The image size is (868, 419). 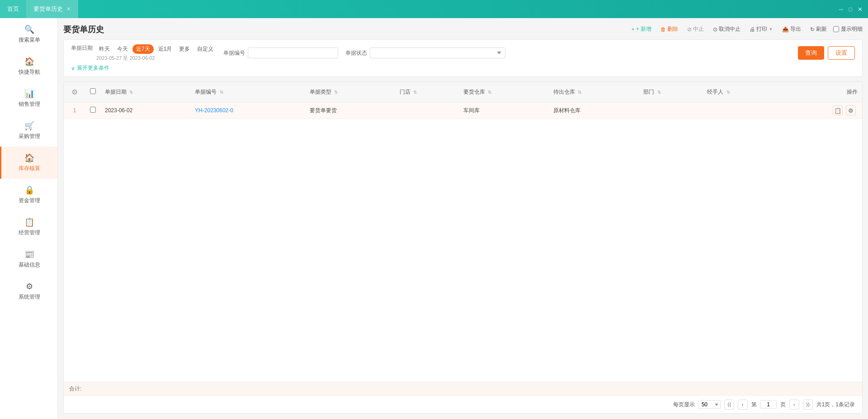 I want to click on top-bar: 首页 要货单历史 ✕ ─ □ ✕, so click(x=434, y=9).